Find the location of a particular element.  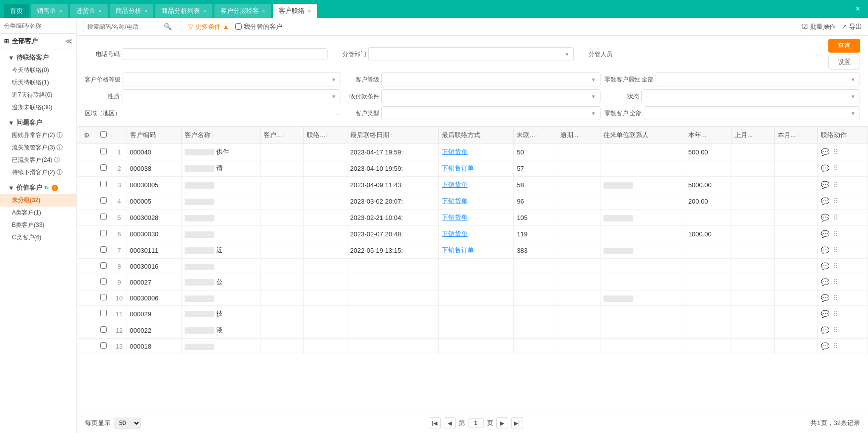

next-page-button: ▶ is located at coordinates (502, 423).